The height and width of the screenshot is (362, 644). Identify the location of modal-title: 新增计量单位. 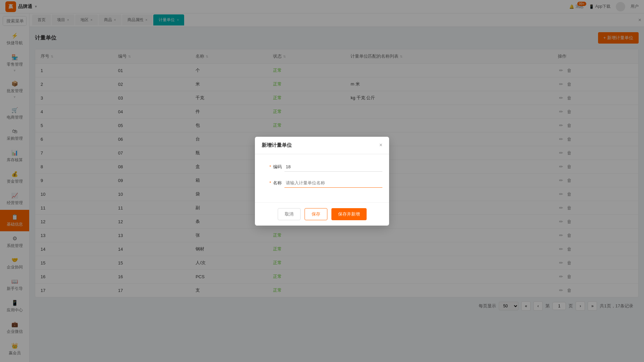
(277, 145).